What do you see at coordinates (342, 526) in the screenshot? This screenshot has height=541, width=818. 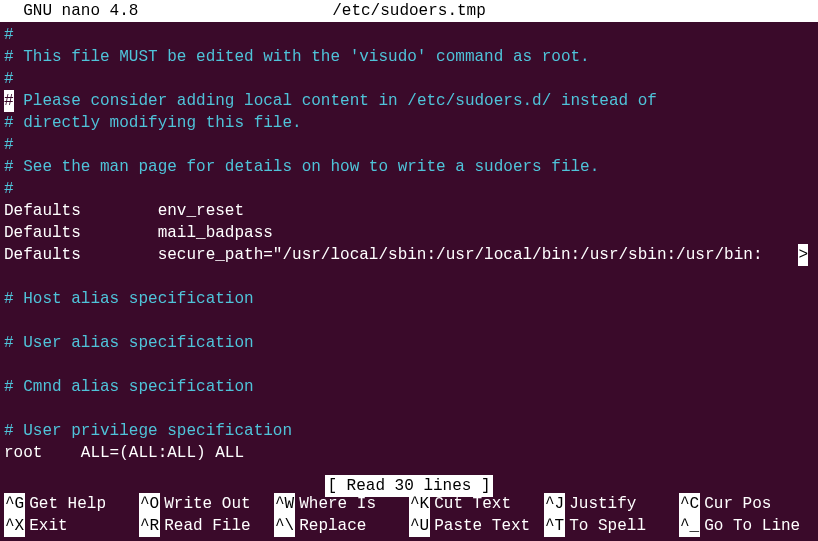 I see `help-replace: ^\Replace` at bounding box center [342, 526].